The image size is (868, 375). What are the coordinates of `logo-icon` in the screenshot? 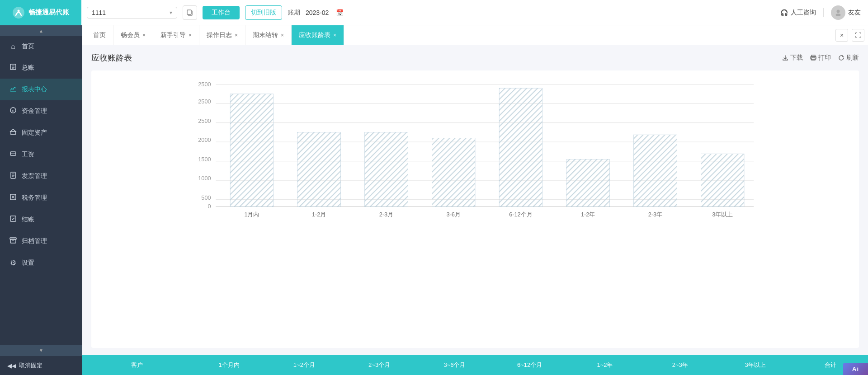 It's located at (19, 13).